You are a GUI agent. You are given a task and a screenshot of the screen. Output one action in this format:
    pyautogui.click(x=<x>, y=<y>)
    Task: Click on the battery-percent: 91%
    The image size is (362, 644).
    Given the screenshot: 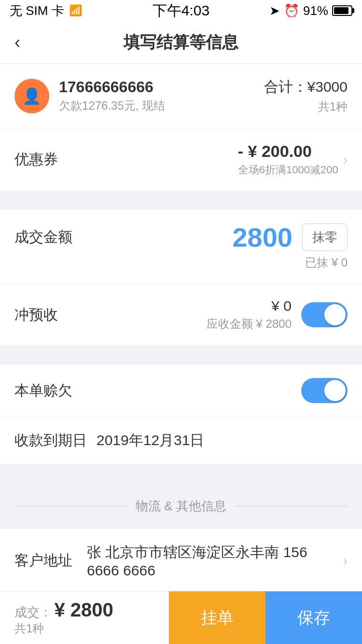 What is the action you would take?
    pyautogui.click(x=316, y=11)
    